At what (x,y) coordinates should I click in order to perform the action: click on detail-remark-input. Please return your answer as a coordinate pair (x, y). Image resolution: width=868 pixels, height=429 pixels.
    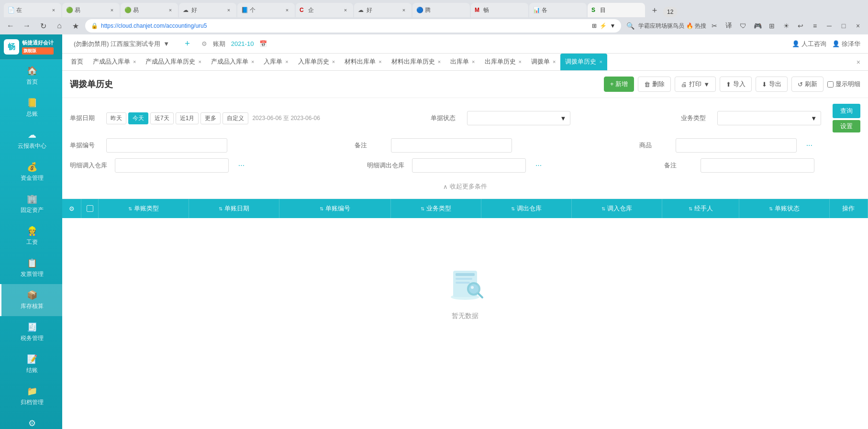
    Looking at the image, I should click on (757, 165).